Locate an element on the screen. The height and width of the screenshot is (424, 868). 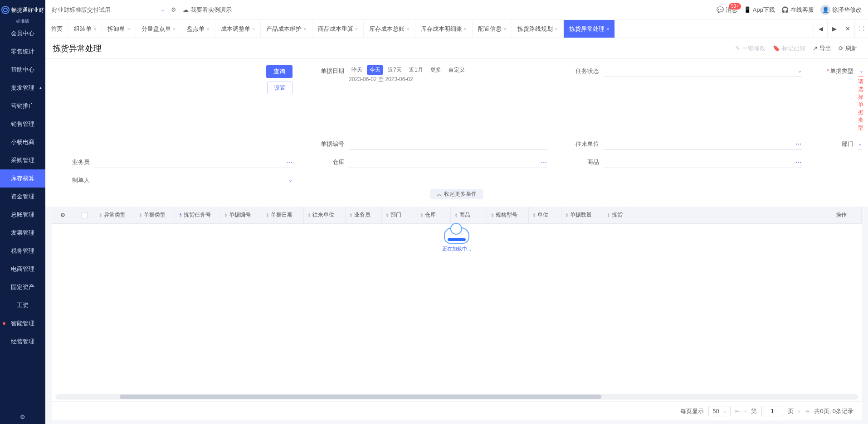
sidebar-settings: ⚙ is located at coordinates (23, 417).